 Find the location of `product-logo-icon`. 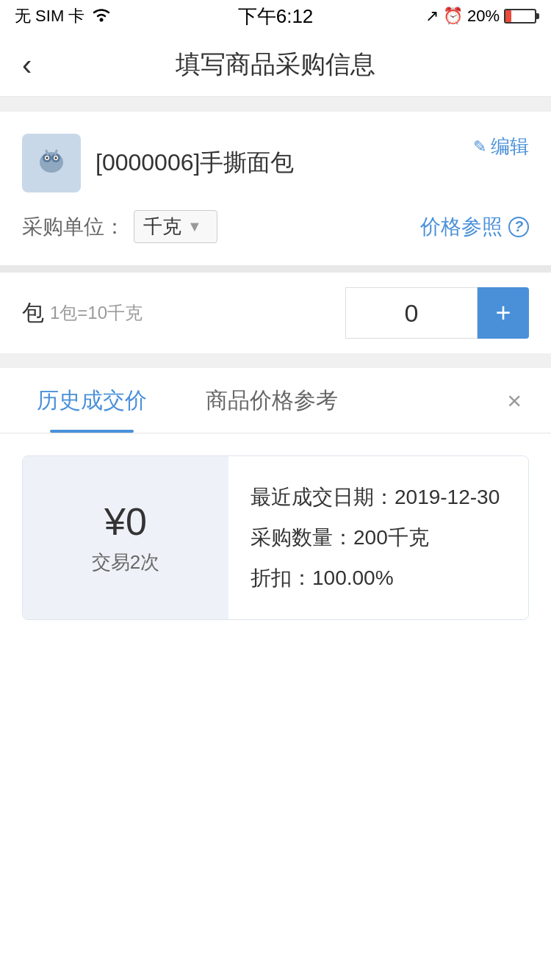

product-logo-icon is located at coordinates (51, 163).